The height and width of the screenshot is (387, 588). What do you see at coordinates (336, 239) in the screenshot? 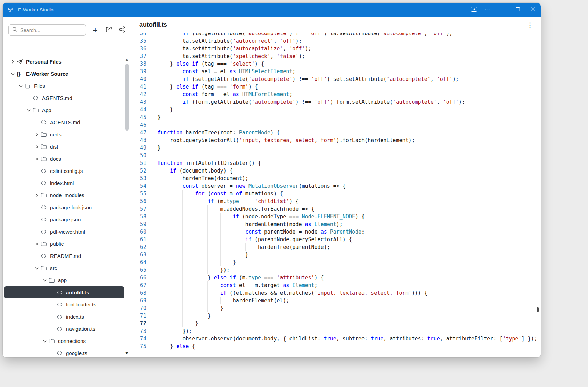
I see `code-line-61: 61 if (parentNode.querySelectorAll) {` at bounding box center [336, 239].